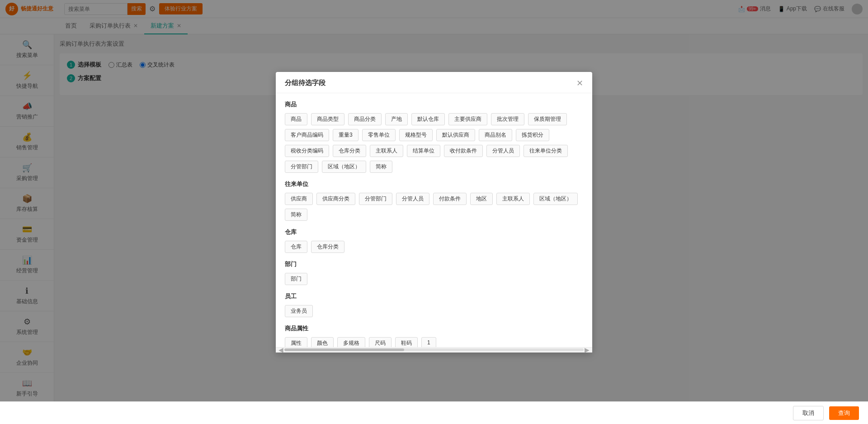  Describe the element at coordinates (299, 199) in the screenshot. I see `field-tag-供应商: 供应商` at that location.